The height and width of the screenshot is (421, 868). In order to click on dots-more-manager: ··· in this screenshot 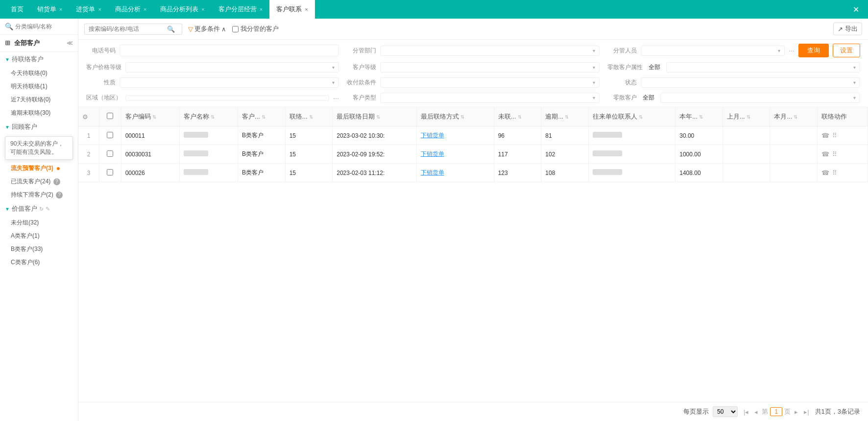, I will do `click(792, 50)`.